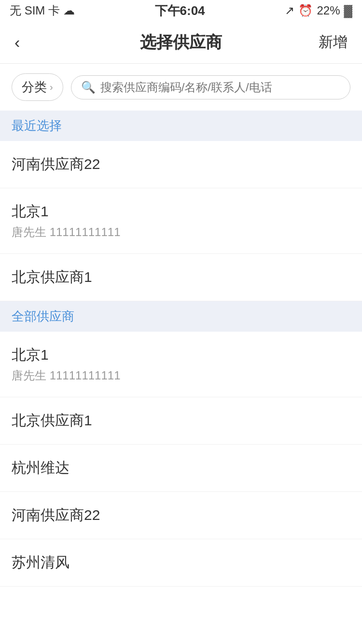 The height and width of the screenshot is (644, 362). What do you see at coordinates (328, 11) in the screenshot?
I see `battery-status: 22%` at bounding box center [328, 11].